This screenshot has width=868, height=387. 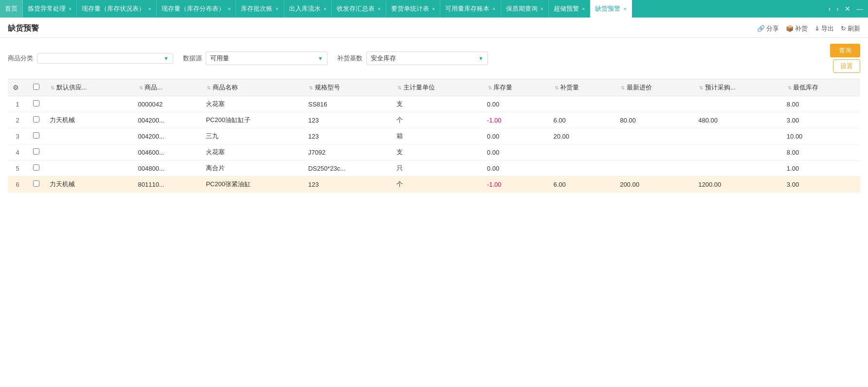 What do you see at coordinates (347, 104) in the screenshot?
I see `row-spec-1: SS816` at bounding box center [347, 104].